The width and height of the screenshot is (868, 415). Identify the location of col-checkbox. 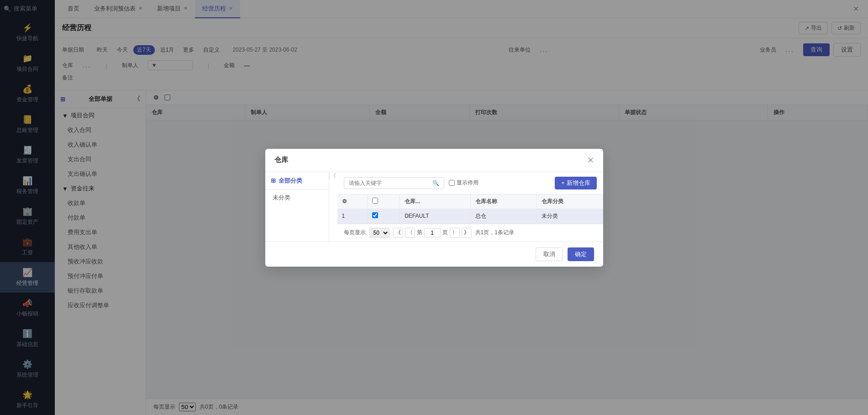
(384, 202).